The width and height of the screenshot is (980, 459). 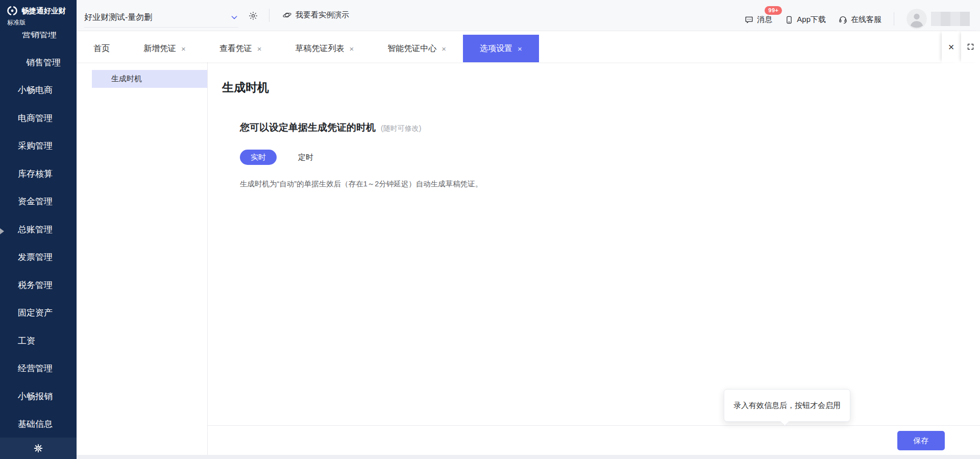 What do you see at coordinates (38, 448) in the screenshot?
I see `gear-icon` at bounding box center [38, 448].